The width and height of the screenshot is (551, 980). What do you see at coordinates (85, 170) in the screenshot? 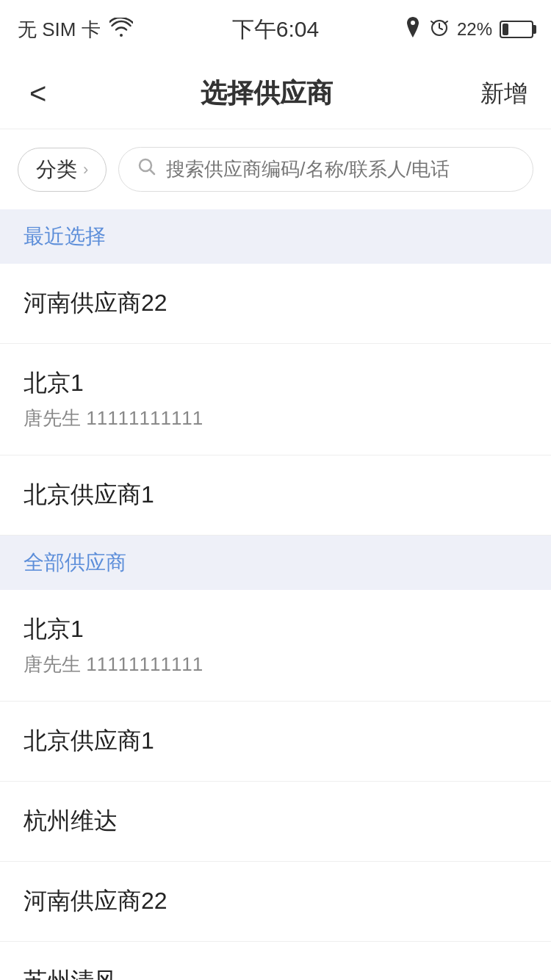
I see `chevron-right-icon: ›` at bounding box center [85, 170].